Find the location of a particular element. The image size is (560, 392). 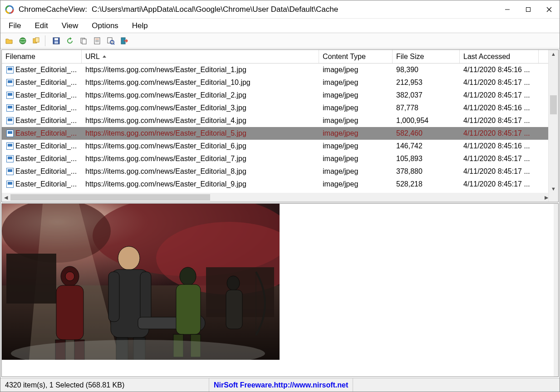

app-title: ChromeCacheView: is located at coordinates (53, 10).